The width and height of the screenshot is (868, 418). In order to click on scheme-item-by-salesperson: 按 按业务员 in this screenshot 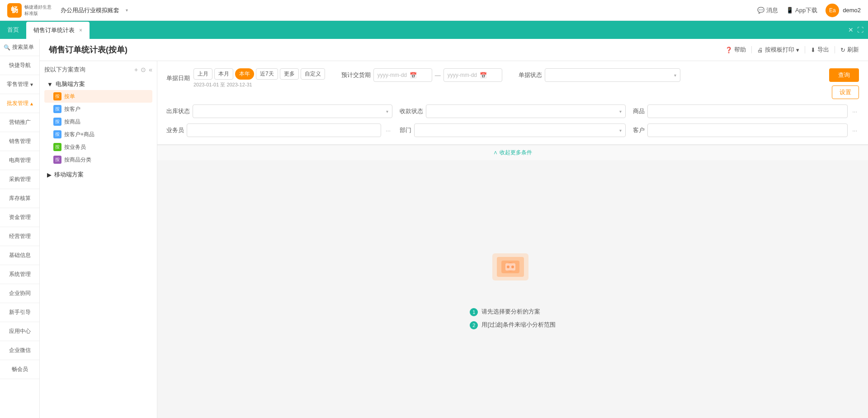, I will do `click(99, 147)`.